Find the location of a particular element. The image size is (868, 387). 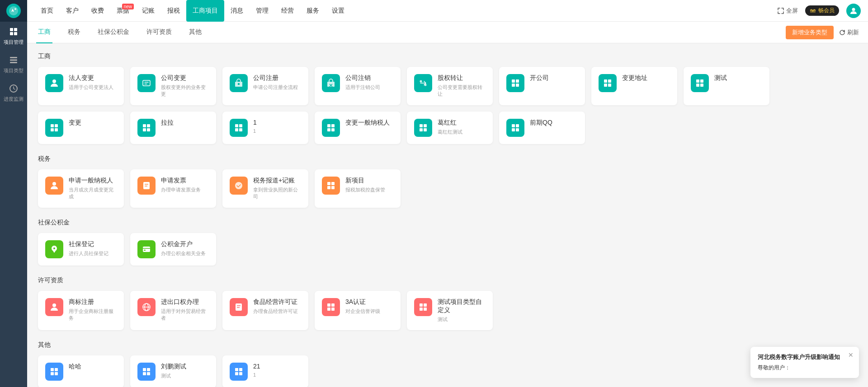

3a-cert-title: 3A认证 is located at coordinates (369, 302).